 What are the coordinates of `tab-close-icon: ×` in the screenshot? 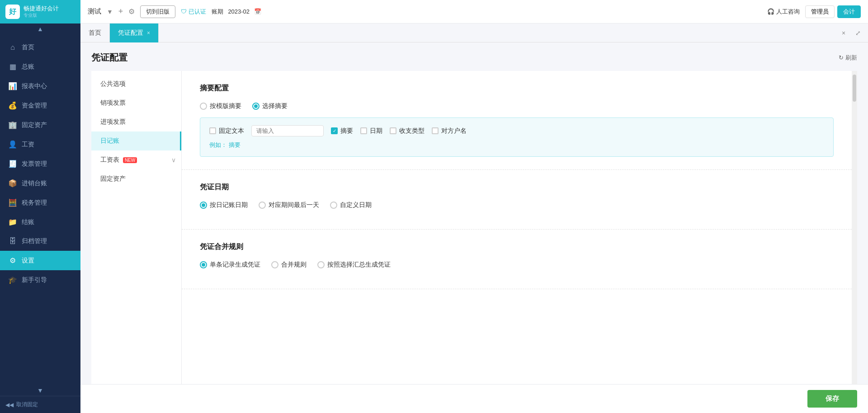 It's located at (148, 33).